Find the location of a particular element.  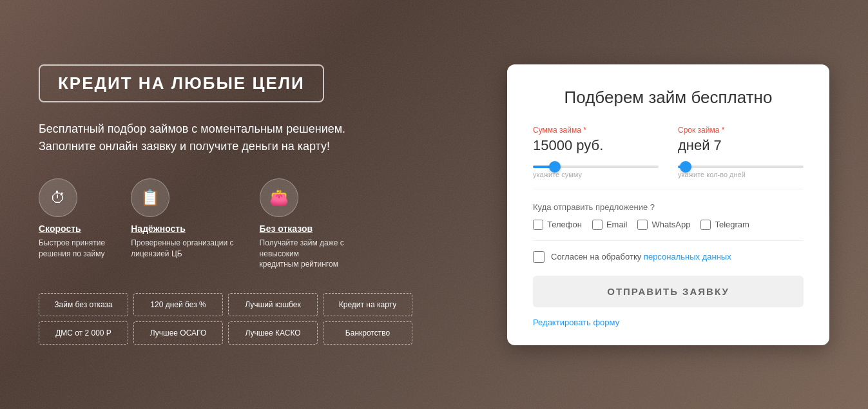

consent-link: персональных данных is located at coordinates (688, 256).